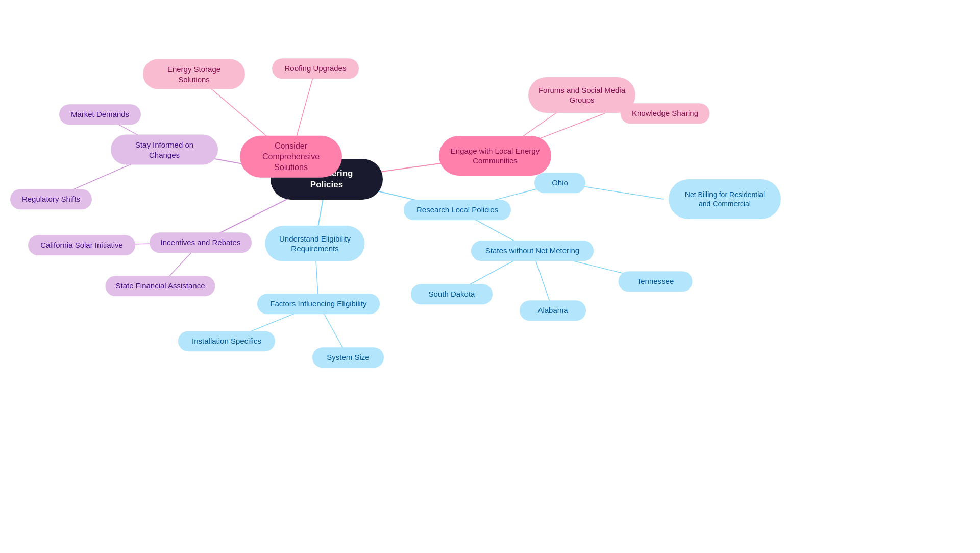  Describe the element at coordinates (452, 294) in the screenshot. I see `node-south-dakota: South Dakota` at that location.